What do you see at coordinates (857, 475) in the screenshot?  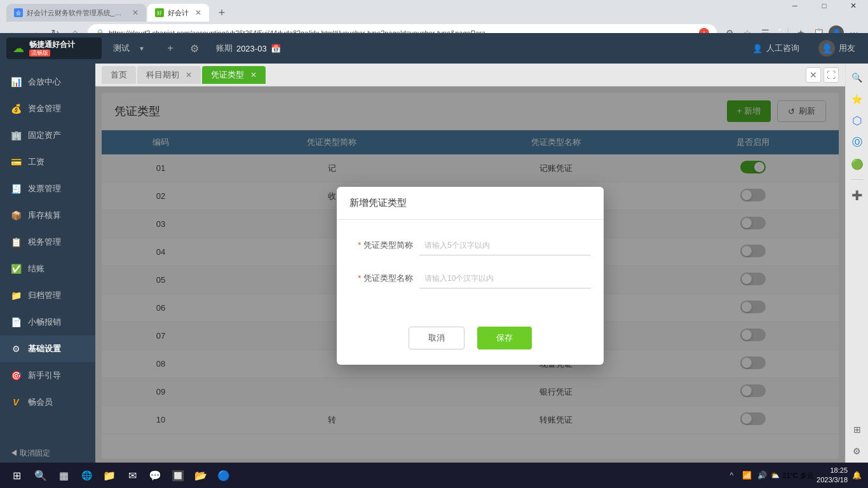 I see `taskbar-notification: 🔔` at bounding box center [857, 475].